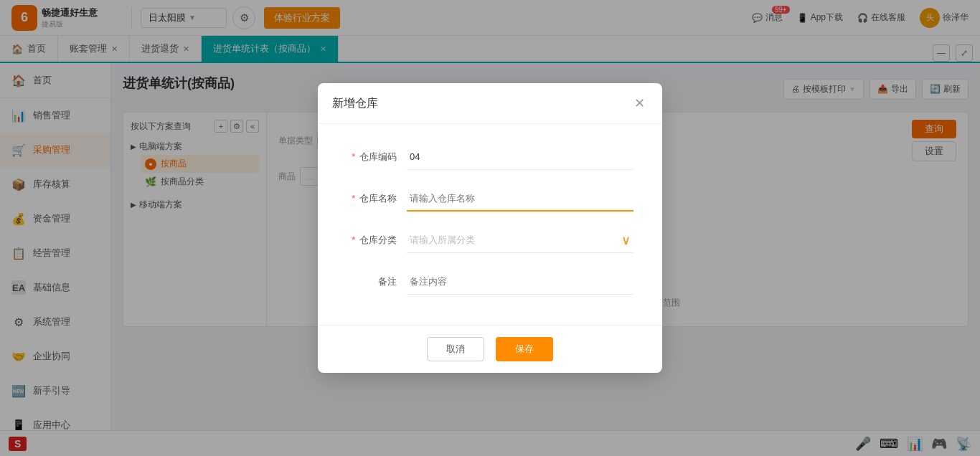 The image size is (980, 456). What do you see at coordinates (490, 199) in the screenshot?
I see `warehouse-name-row: * 仓库名称` at bounding box center [490, 199].